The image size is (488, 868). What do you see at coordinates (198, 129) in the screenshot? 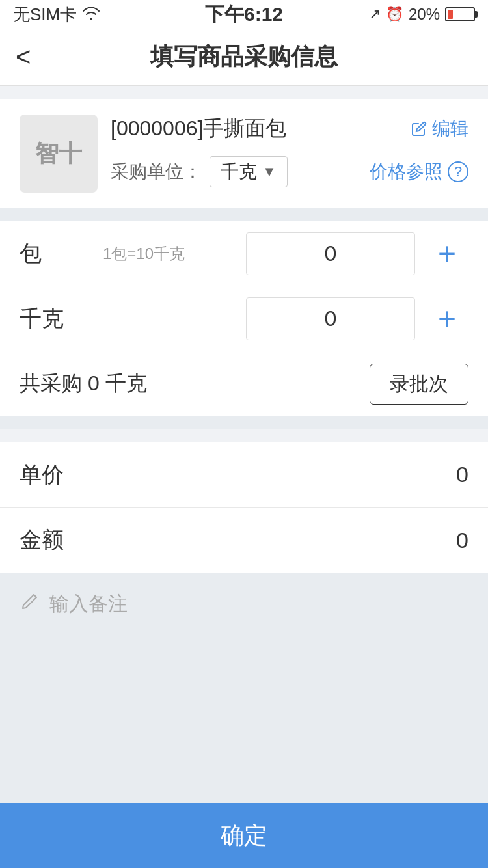
I see `product-name: [0000006]手撕面包` at bounding box center [198, 129].